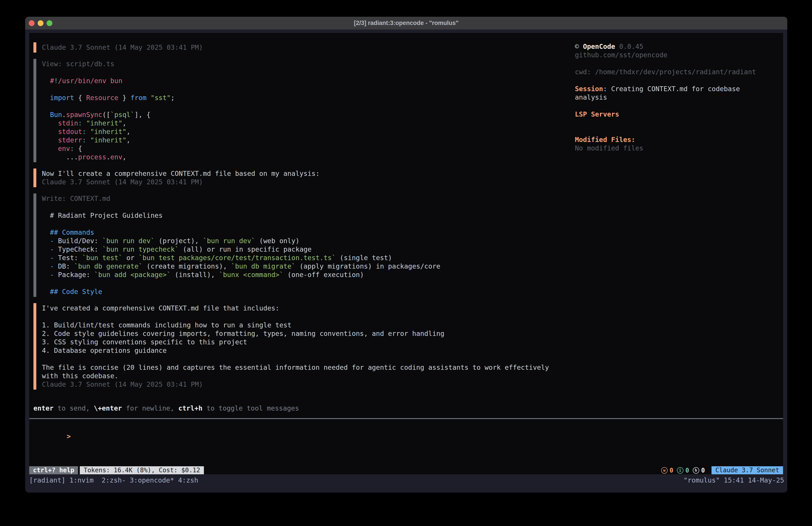 The image size is (812, 526). Describe the element at coordinates (678, 89) in the screenshot. I see `sidebar-line: Session: Creating CONTEXT.md for codebas…` at that location.